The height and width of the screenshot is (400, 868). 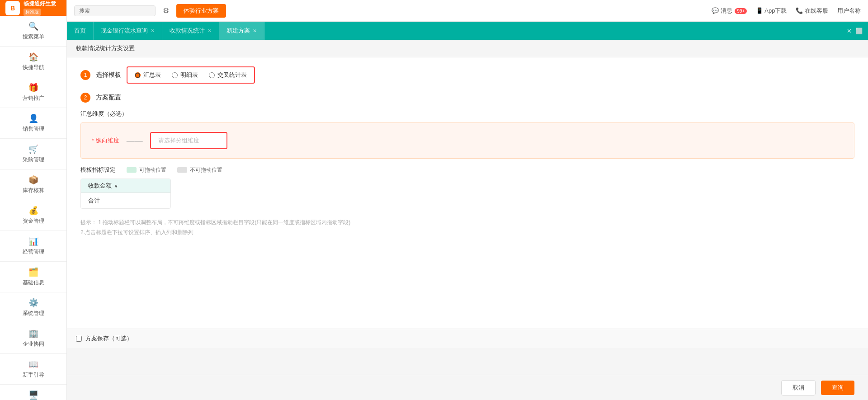 What do you see at coordinates (100, 186) in the screenshot?
I see `metrics-header-label: 收款金额` at bounding box center [100, 186].